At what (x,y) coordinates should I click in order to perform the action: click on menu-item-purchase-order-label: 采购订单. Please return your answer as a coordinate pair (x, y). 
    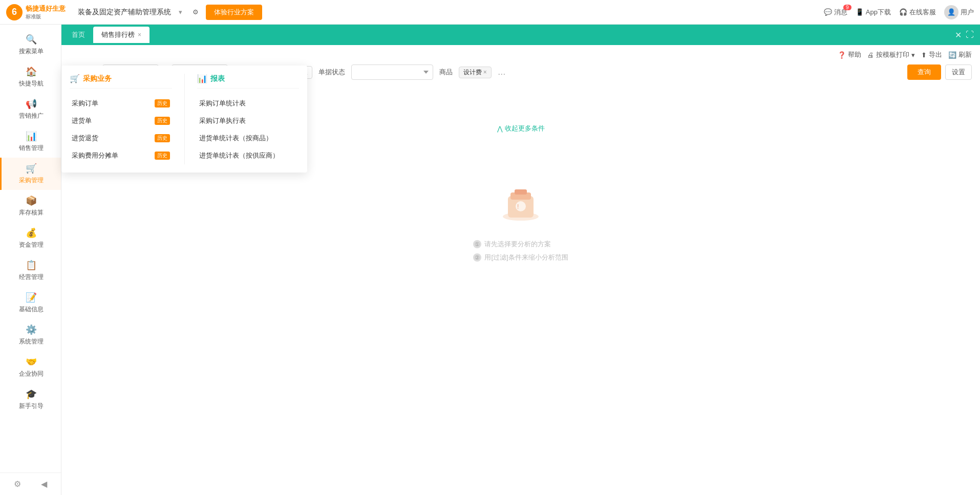
    Looking at the image, I should click on (85, 103).